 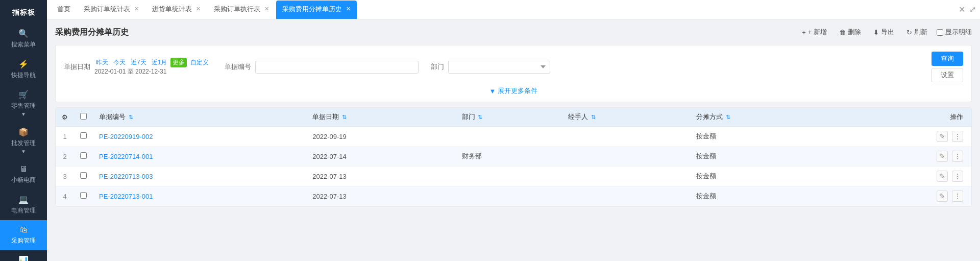 What do you see at coordinates (509, 117) in the screenshot?
I see `col-dept: 部门 ⇅` at bounding box center [509, 117].